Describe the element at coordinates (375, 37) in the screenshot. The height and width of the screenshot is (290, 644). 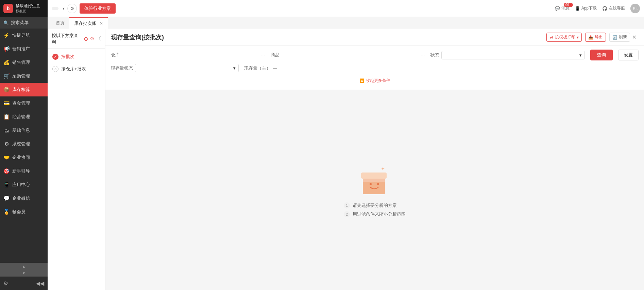
I see `page-header: 现存量查询(按批次) 🖨 按模板打印 ▾ 📤 导出 🔄 刷新` at that location.